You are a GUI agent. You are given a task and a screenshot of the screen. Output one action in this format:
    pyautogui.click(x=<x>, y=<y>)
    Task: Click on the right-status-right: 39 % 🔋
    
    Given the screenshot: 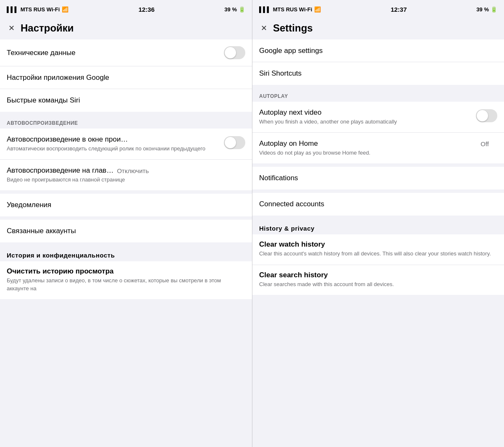 What is the action you would take?
    pyautogui.click(x=487, y=9)
    